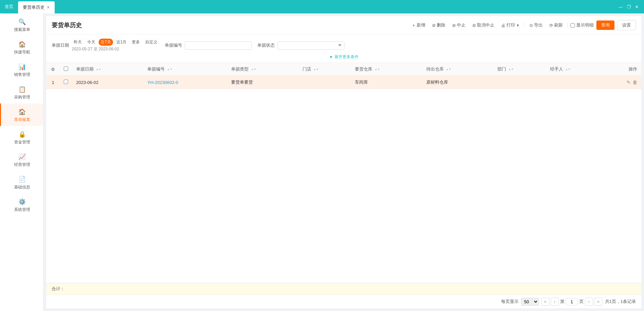 The height and width of the screenshot is (311, 644). Describe the element at coordinates (344, 83) in the screenshot. I see `table-body: 1 2023-06-02 YH-20230602-0 要货单要货` at that location.